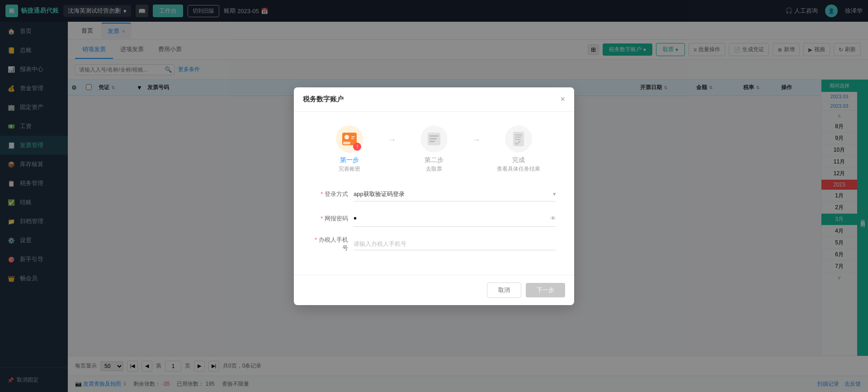 This screenshot has width=868, height=392. Describe the element at coordinates (379, 194) in the screenshot. I see `login-method-value: app获取验证码登录` at that location.